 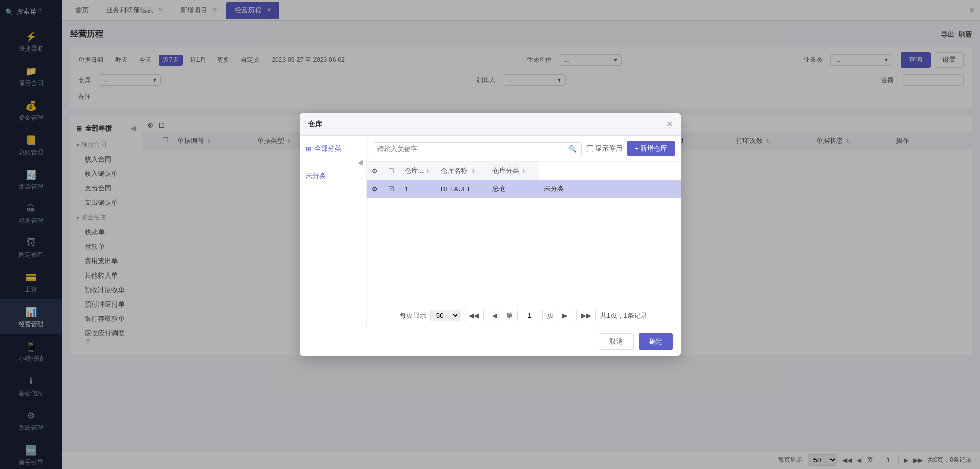 I want to click on modal-next-page-btn: ▶, so click(x=565, y=316).